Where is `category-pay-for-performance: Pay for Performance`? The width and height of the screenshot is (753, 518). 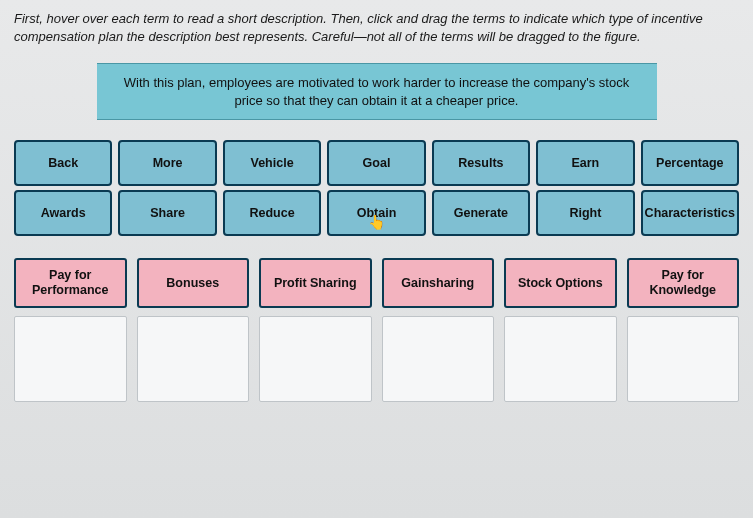
category-pay-for-performance: Pay for Performance is located at coordinates (70, 330).